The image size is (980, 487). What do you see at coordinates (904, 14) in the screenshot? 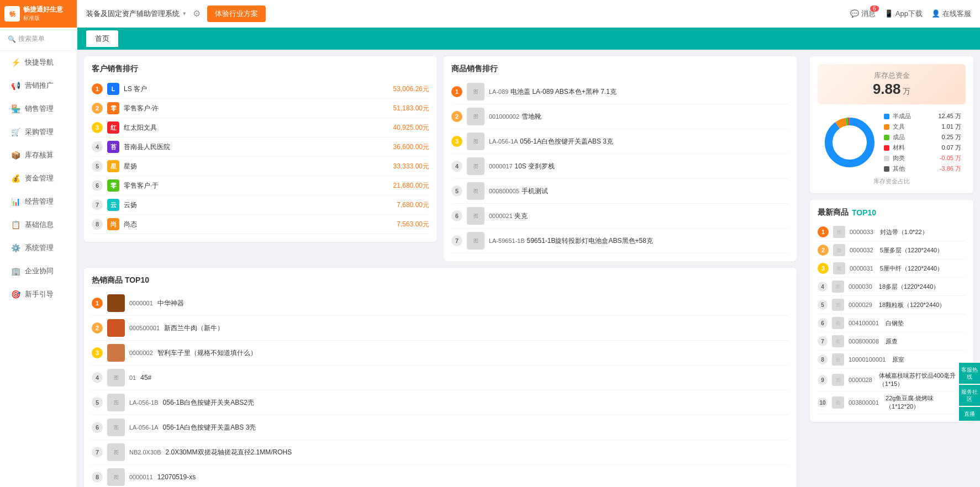
I see `app-download-btn: 📱 App下载` at bounding box center [904, 14].